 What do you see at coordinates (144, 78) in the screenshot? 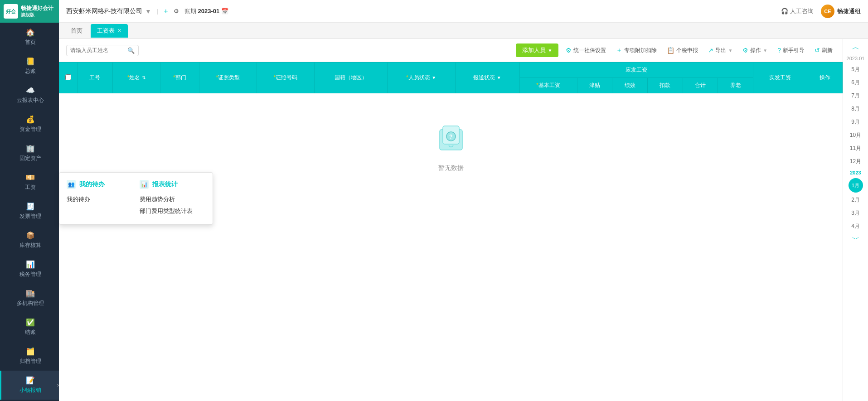
I see `sort-icon: ⇅` at bounding box center [144, 78].